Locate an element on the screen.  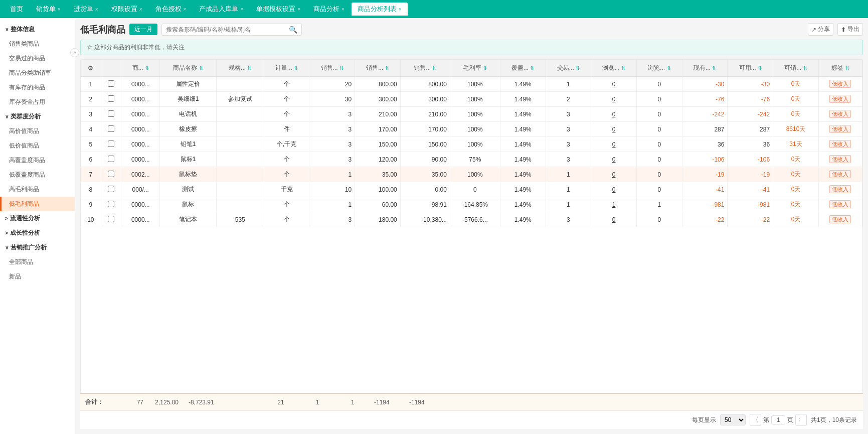
sidebar-section-1: ∨类群度分析 is located at coordinates (37, 116).